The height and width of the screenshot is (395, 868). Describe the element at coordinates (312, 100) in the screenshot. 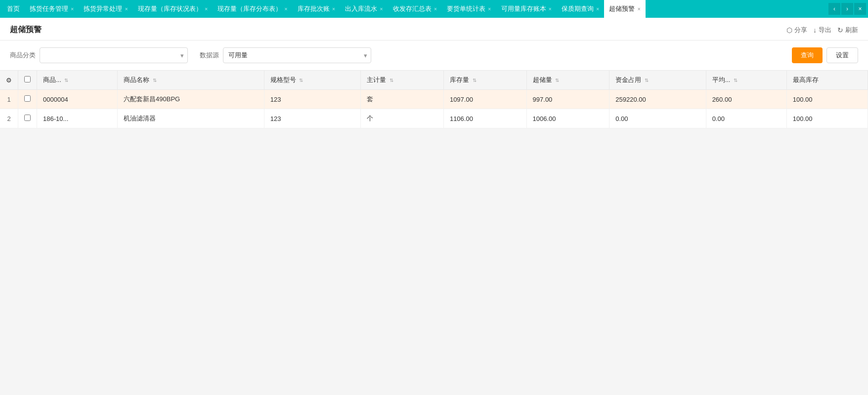

I see `cell-spec-1: 123` at that location.